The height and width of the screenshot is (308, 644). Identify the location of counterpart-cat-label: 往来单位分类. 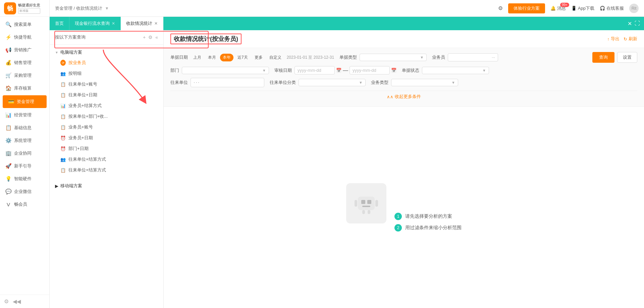
(283, 83).